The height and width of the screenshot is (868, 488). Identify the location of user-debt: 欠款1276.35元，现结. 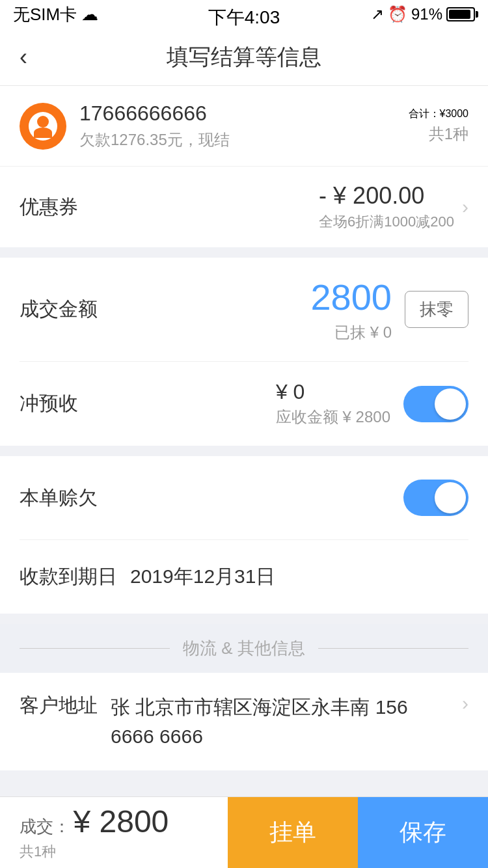
(155, 140).